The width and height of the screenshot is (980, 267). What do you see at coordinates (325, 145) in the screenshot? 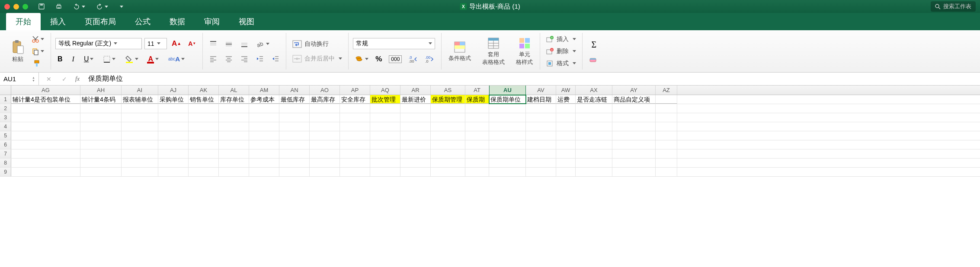
I see `cell-AO6` at bounding box center [325, 145].